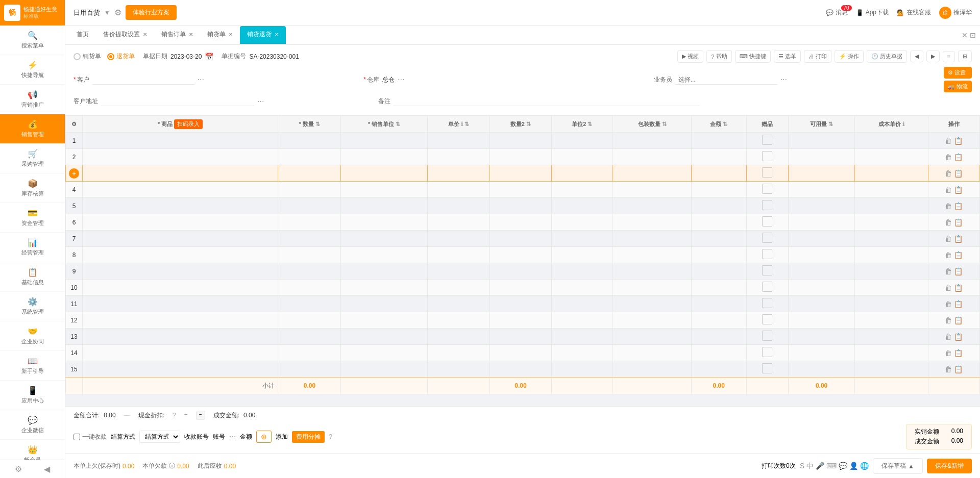 The height and width of the screenshot is (478, 980). I want to click on tab-sales-return: 销货退货 ✕, so click(263, 35).